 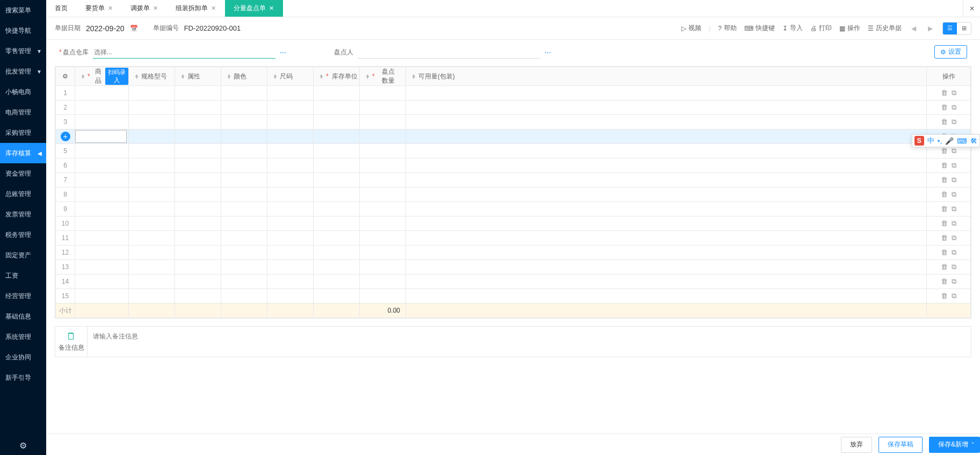 What do you see at coordinates (513, 297) in the screenshot?
I see `table-row: 15🗑 ⧉` at bounding box center [513, 297].